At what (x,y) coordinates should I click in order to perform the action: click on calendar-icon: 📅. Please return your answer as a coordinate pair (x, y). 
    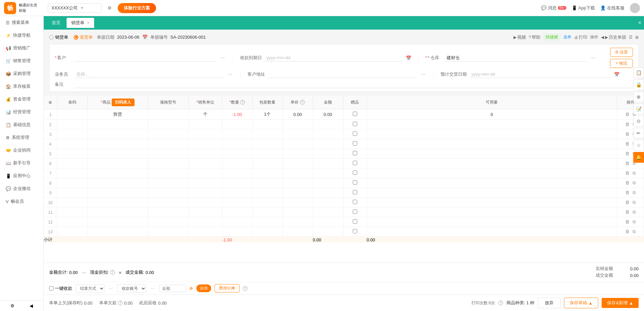
    Looking at the image, I should click on (145, 37).